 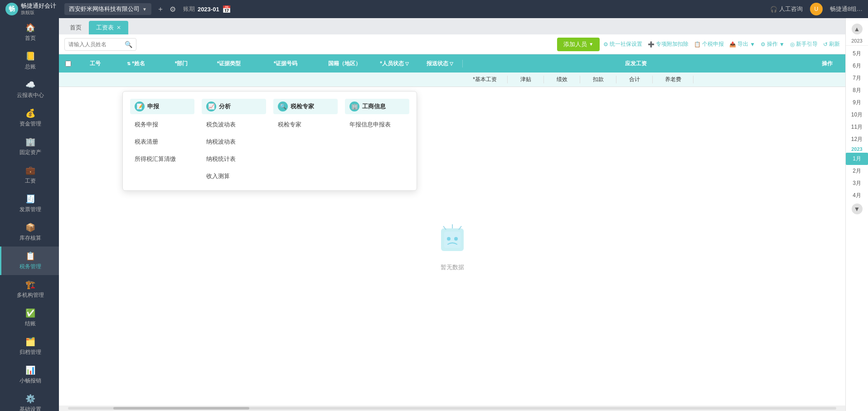 What do you see at coordinates (709, 44) in the screenshot?
I see `tax-return-btn: 📋 个税申报` at bounding box center [709, 44].